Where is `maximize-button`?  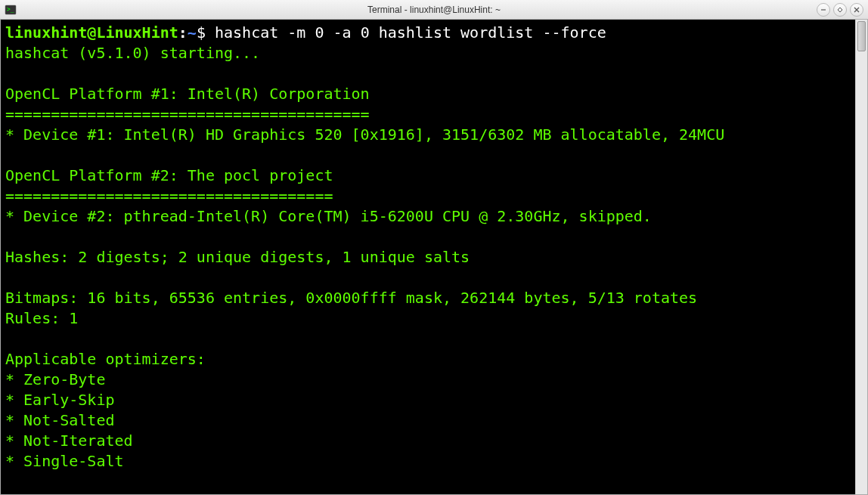 maximize-button is located at coordinates (840, 10).